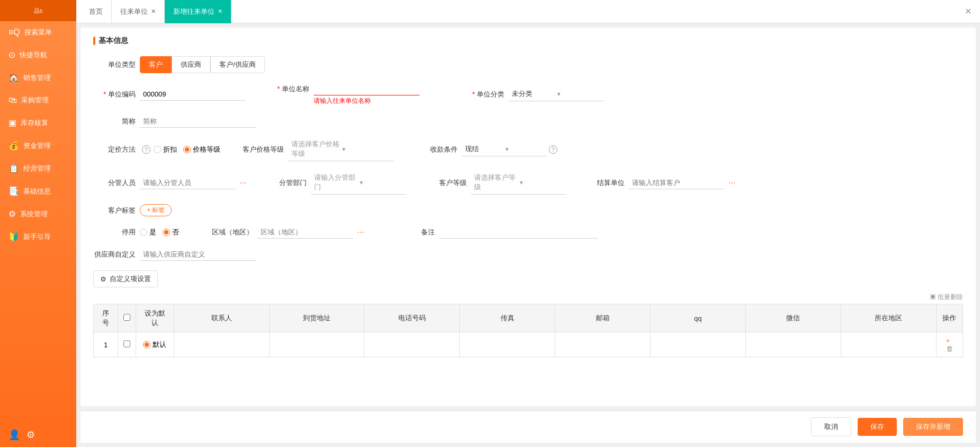 This screenshot has height=447, width=980. What do you see at coordinates (794, 345) in the screenshot?
I see `row-wechat` at bounding box center [794, 345].